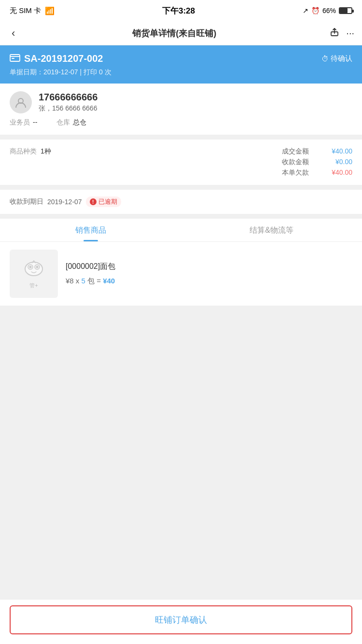 The width and height of the screenshot is (362, 644). I want to click on due-date-row: 收款到期日 2019-12-07 ! 已逾期, so click(181, 202).